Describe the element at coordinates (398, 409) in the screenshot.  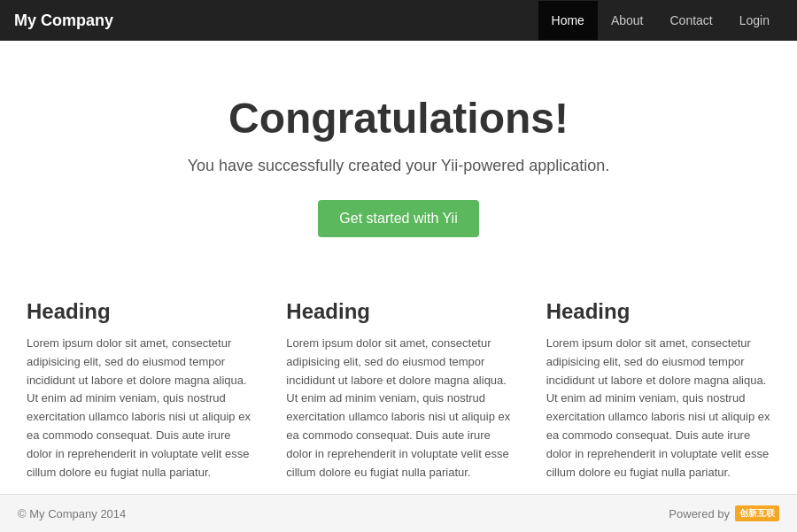
I see `column-2: Heading Lorem ipsum dolor sit amet, cons…` at that location.